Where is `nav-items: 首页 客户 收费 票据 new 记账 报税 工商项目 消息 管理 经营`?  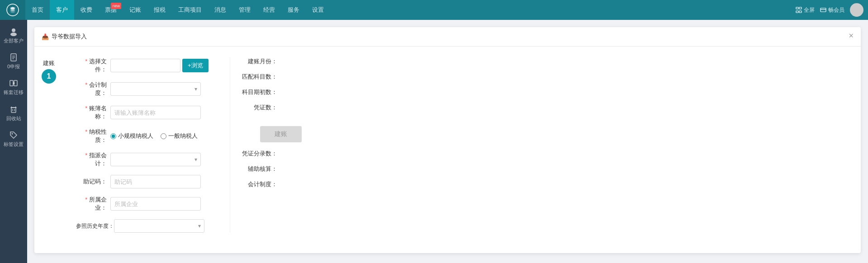
nav-items: 首页 客户 收费 票据 new 记账 报税 工商项目 消息 管理 经营 is located at coordinates (411, 10).